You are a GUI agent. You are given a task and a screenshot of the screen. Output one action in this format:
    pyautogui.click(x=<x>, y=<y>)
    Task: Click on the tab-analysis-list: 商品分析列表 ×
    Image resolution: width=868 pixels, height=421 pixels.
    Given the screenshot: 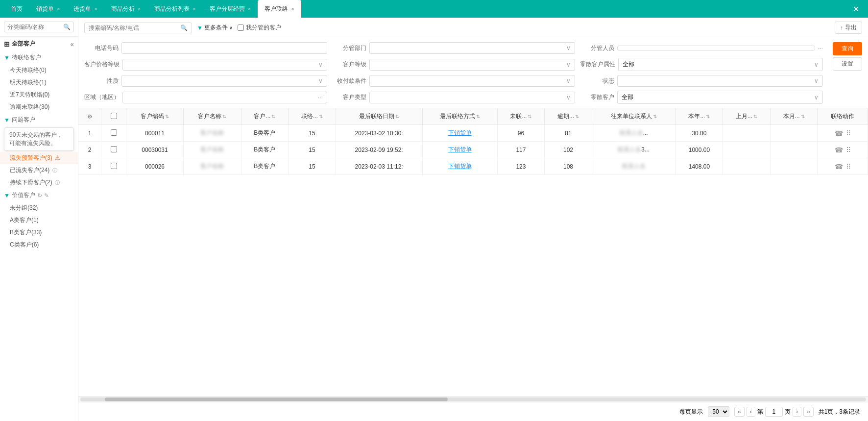 What is the action you would take?
    pyautogui.click(x=175, y=9)
    